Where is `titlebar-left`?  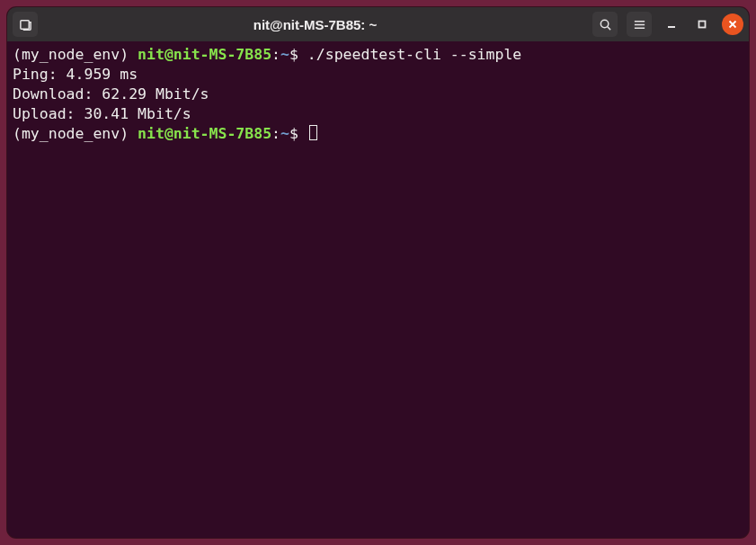
titlebar-left is located at coordinates (25, 24).